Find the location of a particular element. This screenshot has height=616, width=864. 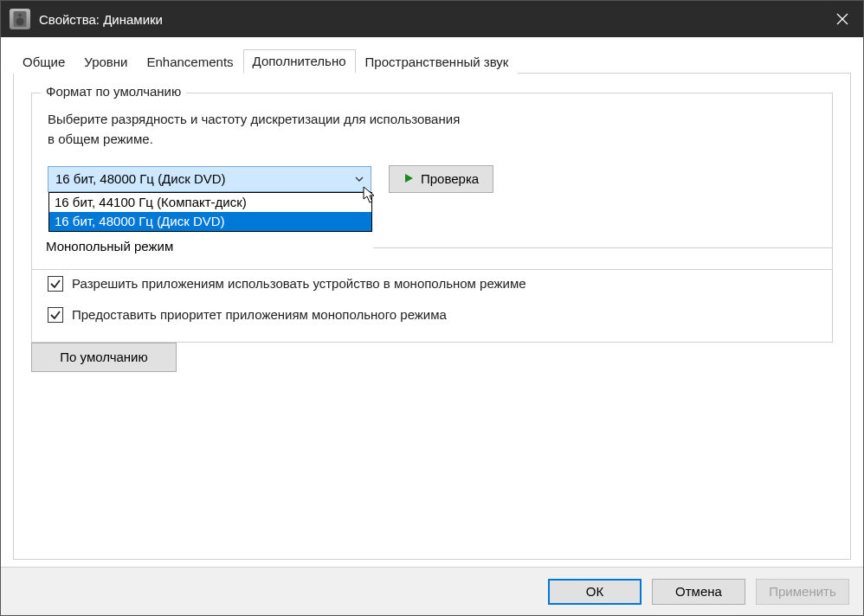

allow-exclusive-label: Разрешить приложениям использовать устро… is located at coordinates (300, 284).